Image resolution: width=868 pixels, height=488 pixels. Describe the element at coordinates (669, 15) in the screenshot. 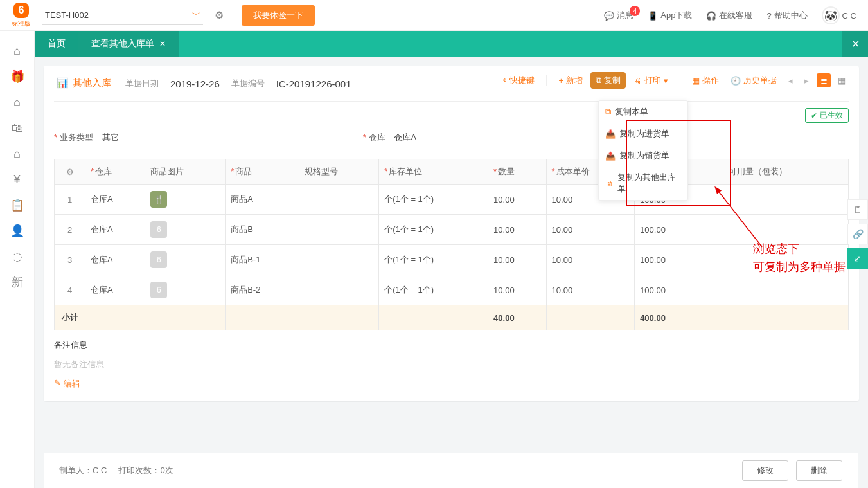

I see `app-download-button: 📱 App下载` at that location.